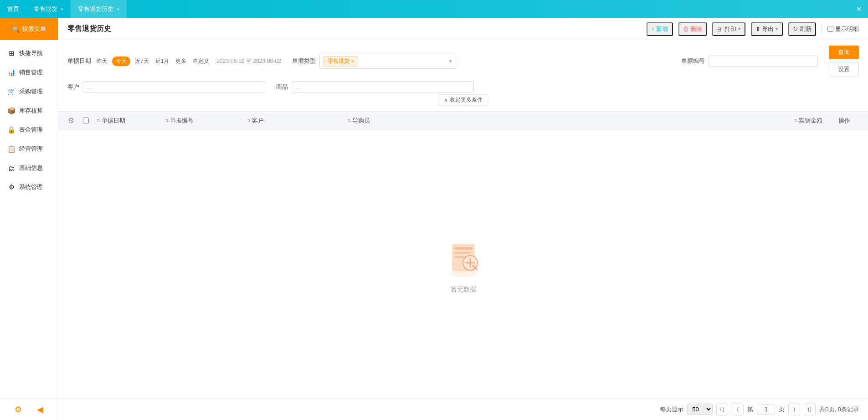  I want to click on col-guide: ⇅ 导购员, so click(558, 121).